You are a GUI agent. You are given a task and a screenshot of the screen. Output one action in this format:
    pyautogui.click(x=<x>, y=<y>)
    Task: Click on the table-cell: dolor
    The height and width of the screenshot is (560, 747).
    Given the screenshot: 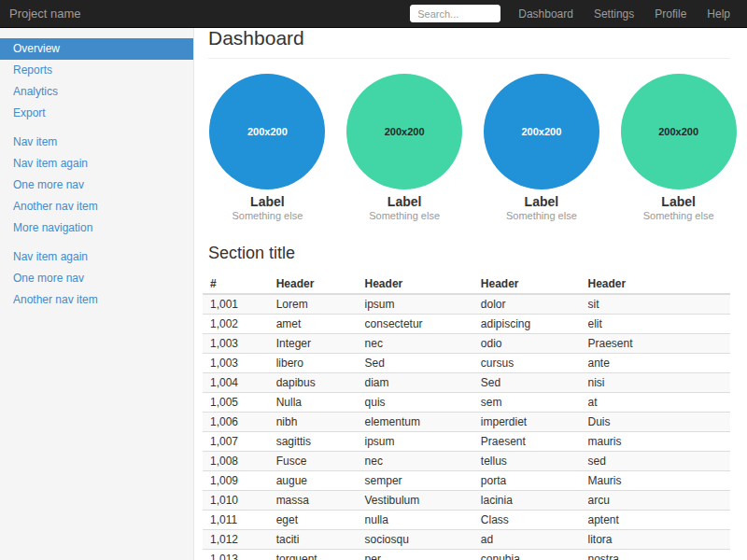 What is the action you would take?
    pyautogui.click(x=527, y=304)
    